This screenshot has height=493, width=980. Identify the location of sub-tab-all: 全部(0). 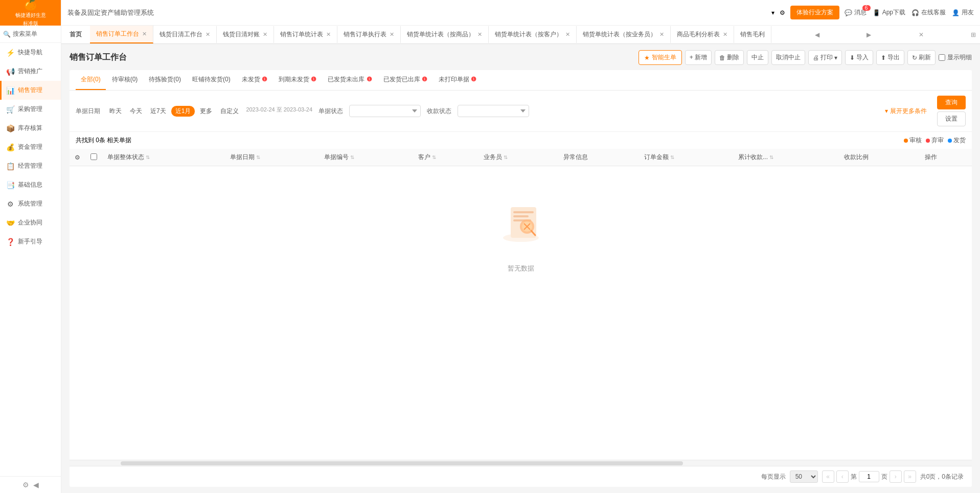
(91, 80).